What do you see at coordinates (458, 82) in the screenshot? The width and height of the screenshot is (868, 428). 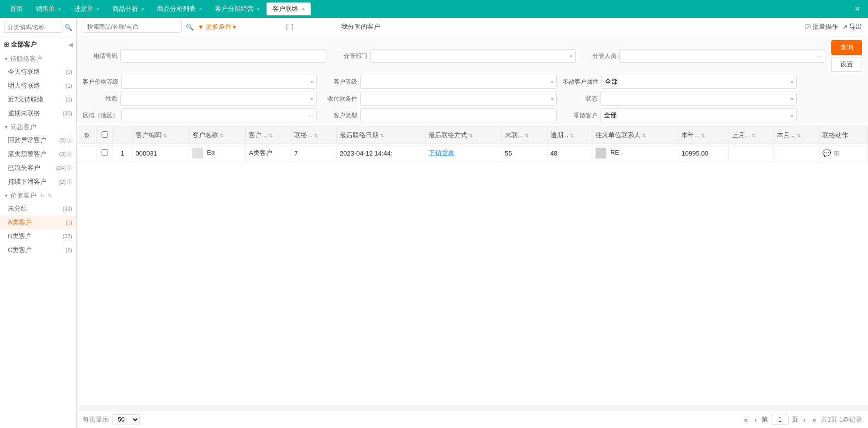 I see `customer-level-select: ▾` at bounding box center [458, 82].